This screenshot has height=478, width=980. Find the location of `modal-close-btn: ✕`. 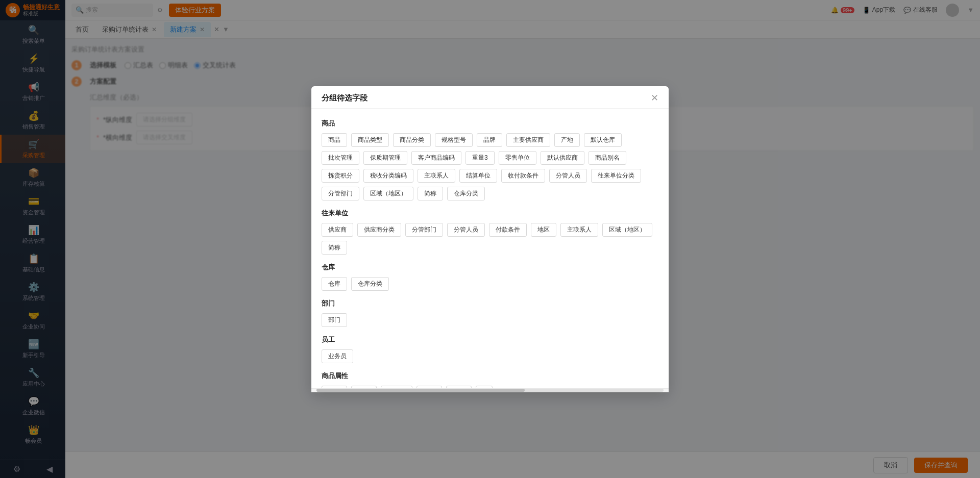

modal-close-btn: ✕ is located at coordinates (654, 98).